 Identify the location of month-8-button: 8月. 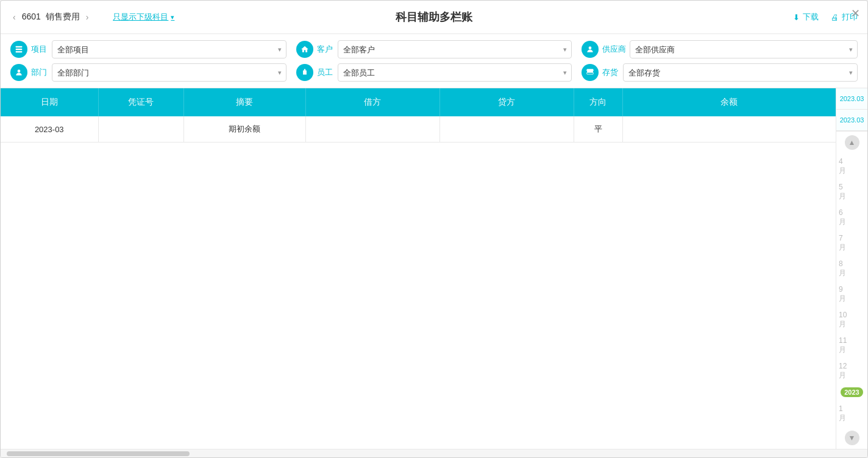
(852, 269).